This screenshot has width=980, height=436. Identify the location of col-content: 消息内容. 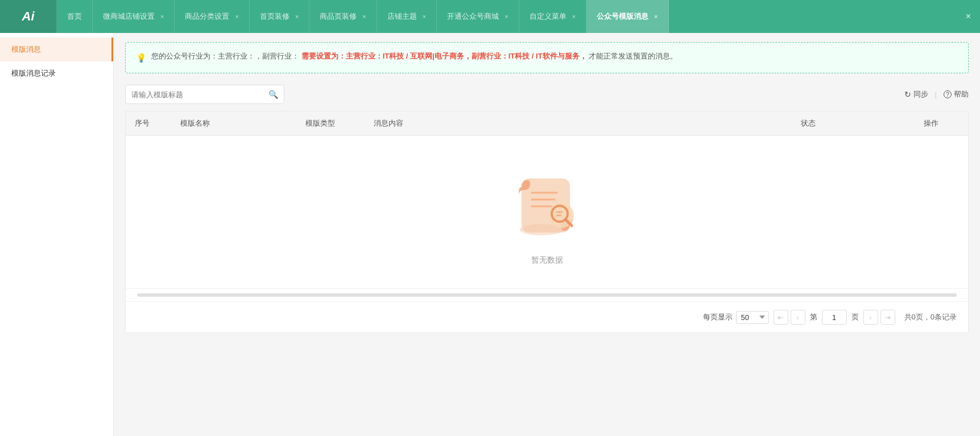
(578, 123).